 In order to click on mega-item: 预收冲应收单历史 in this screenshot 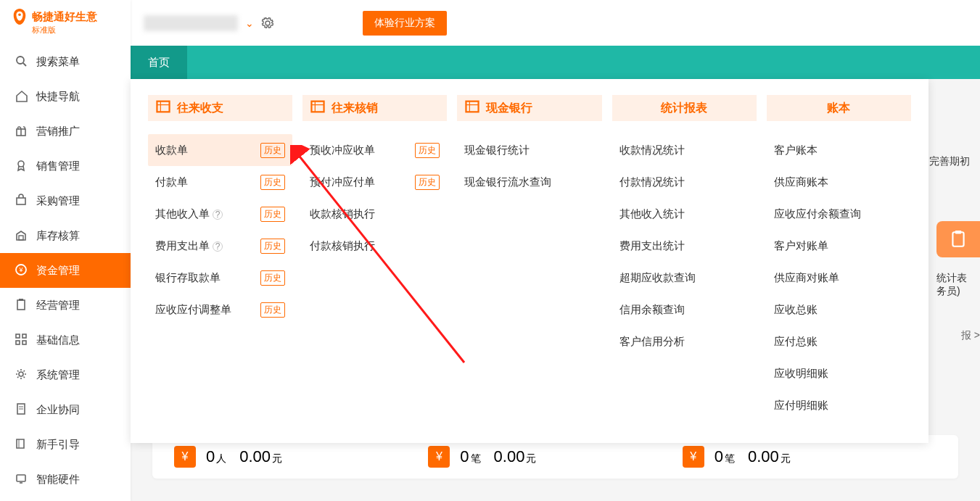, I will do `click(374, 150)`.